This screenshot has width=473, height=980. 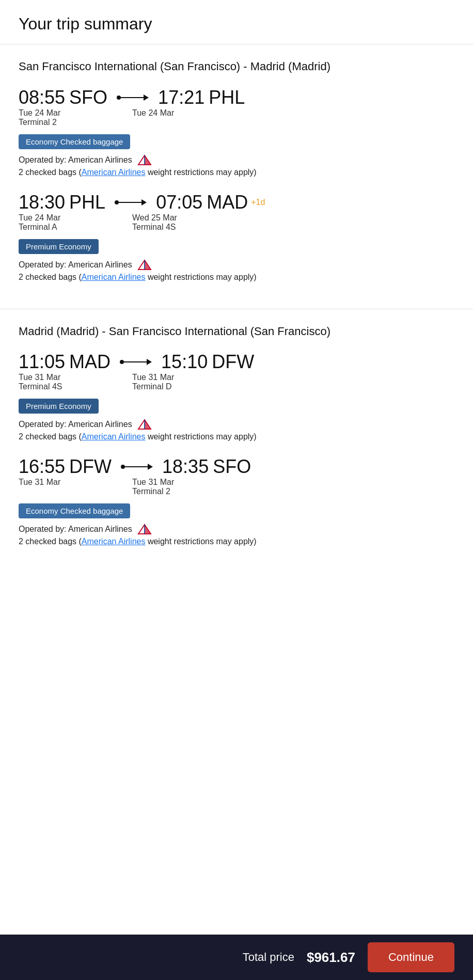 What do you see at coordinates (236, 362) in the screenshot?
I see `flight-times-row-3: 11:05 MAD 15:10 DFW` at bounding box center [236, 362].